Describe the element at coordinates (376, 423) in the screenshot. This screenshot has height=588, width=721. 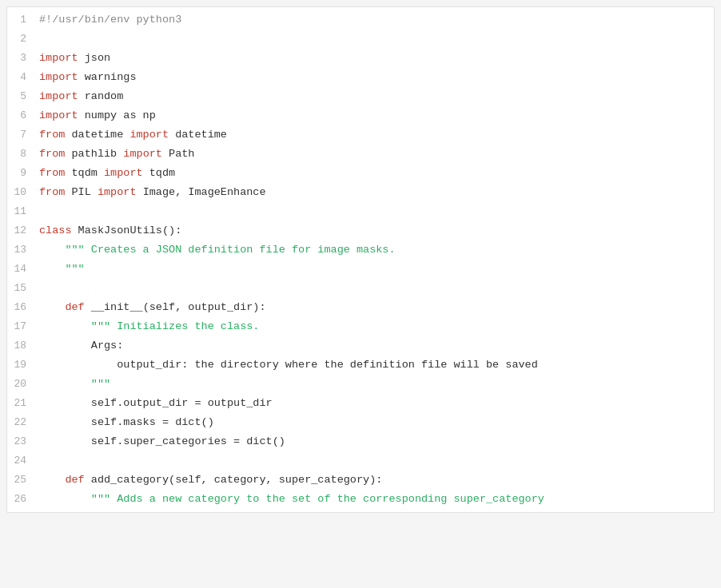
I see `line-content: self.masks = dict()` at that location.